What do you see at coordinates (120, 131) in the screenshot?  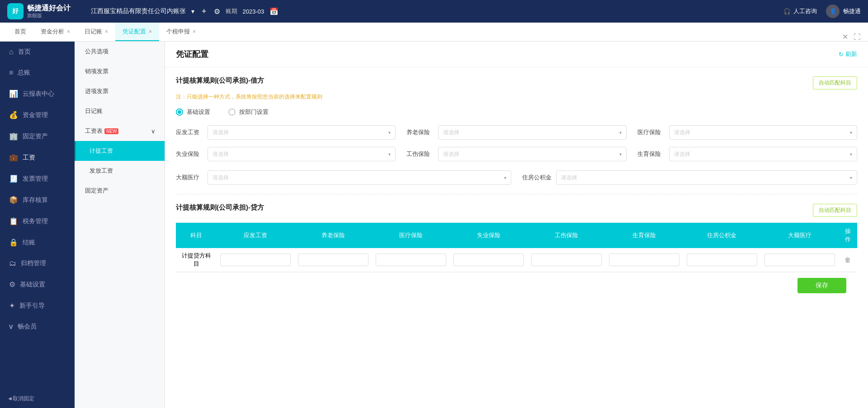 I see `payroll-header: 工资表NEW ∨` at bounding box center [120, 131].